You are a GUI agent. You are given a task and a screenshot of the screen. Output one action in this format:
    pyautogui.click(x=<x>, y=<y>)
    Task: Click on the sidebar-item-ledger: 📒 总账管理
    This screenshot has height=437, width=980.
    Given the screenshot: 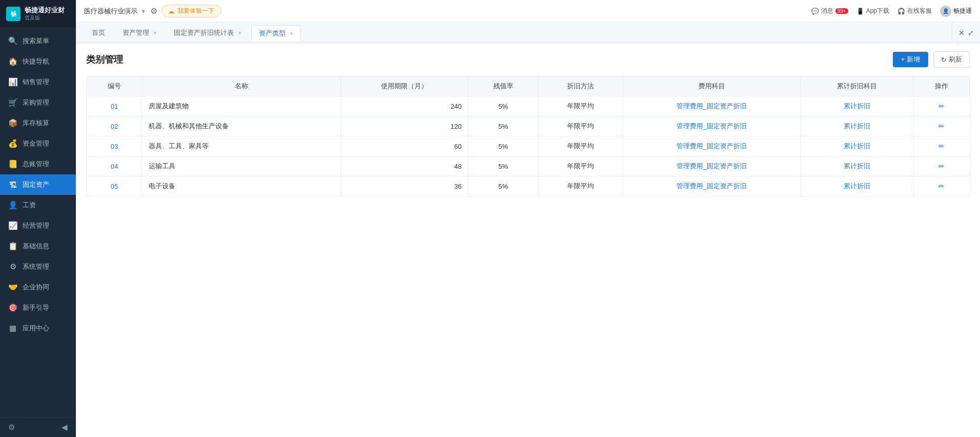 What is the action you would take?
    pyautogui.click(x=38, y=164)
    